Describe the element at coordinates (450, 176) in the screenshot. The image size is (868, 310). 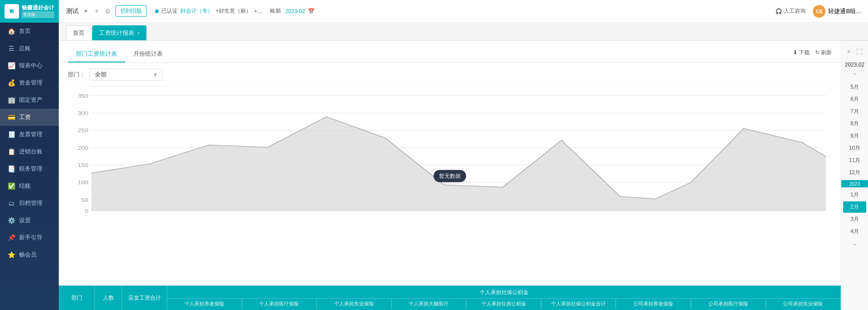
I see `chart-tooltip: 暂无数据` at that location.